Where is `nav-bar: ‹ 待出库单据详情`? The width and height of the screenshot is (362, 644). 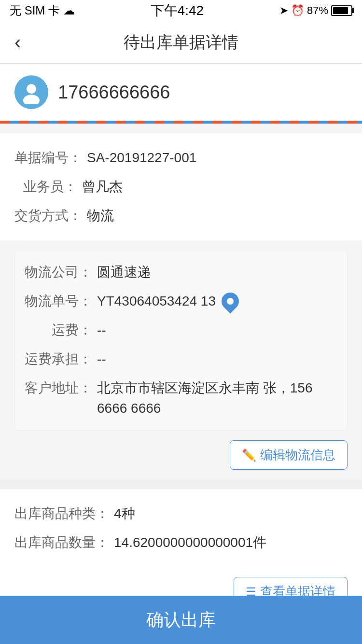
nav-bar: ‹ 待出库单据详情 is located at coordinates (181, 42).